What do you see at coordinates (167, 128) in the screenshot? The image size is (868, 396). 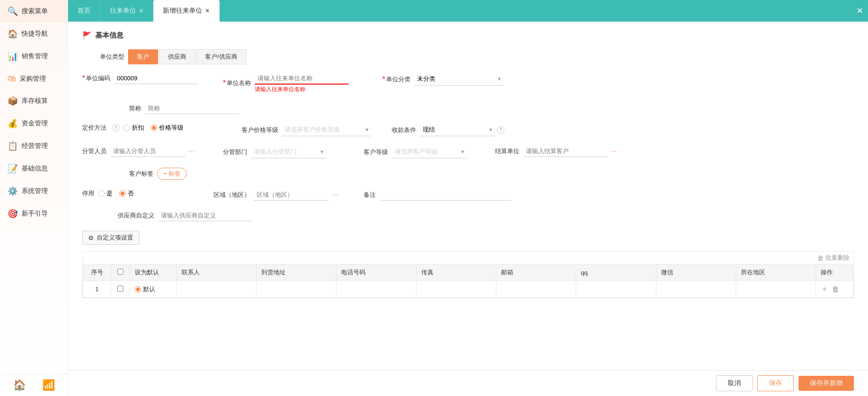 I see `pricing-radio-price-level: 价格等级` at bounding box center [167, 128].